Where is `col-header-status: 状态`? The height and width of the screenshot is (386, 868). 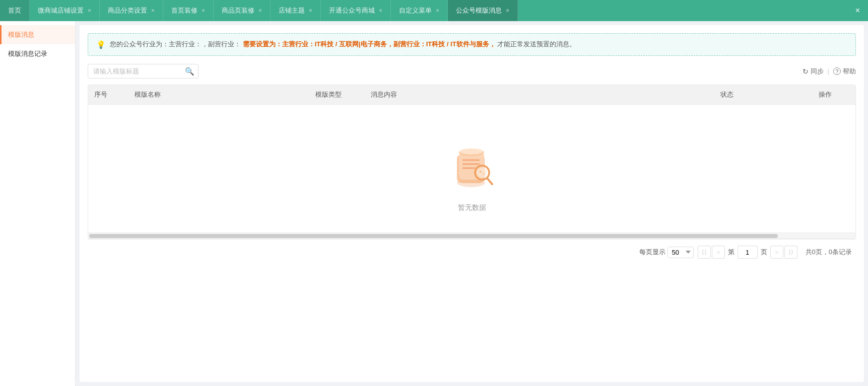 col-header-status: 状态 is located at coordinates (755, 95).